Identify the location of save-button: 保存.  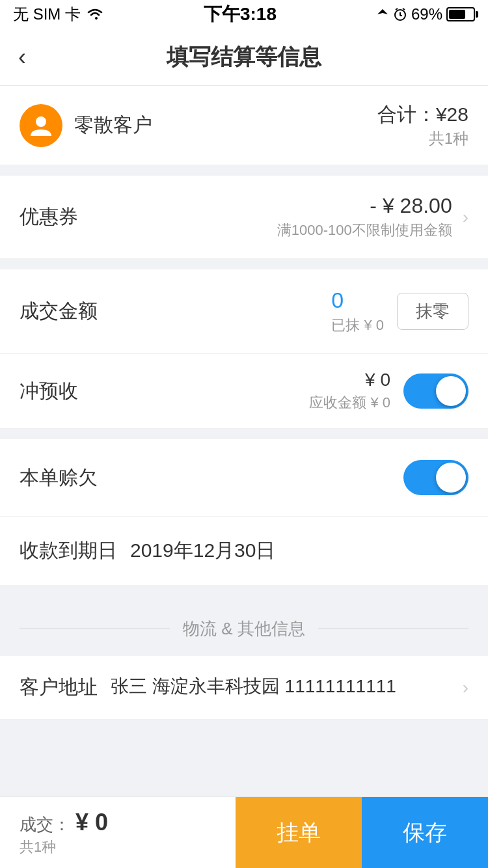
(425, 833).